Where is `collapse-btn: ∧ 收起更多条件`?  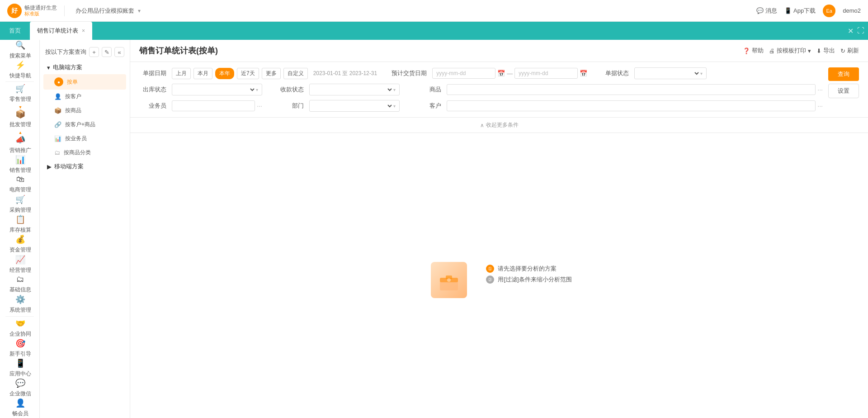
collapse-btn: ∧ 收起更多条件 is located at coordinates (499, 125).